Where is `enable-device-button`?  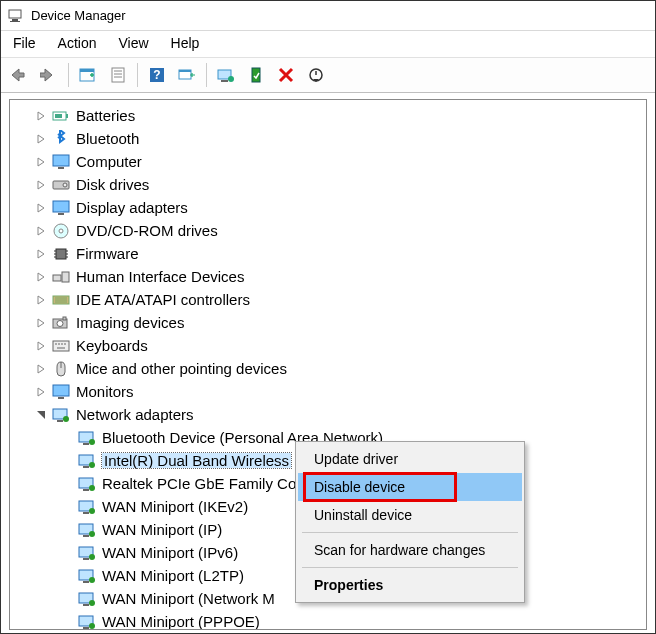 enable-device-button is located at coordinates (256, 75).